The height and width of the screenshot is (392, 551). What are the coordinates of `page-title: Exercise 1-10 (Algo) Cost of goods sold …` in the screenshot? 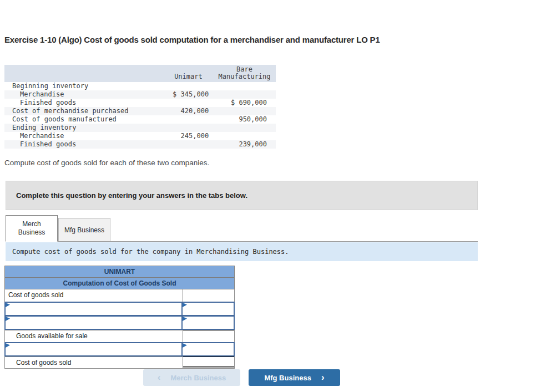 It's located at (192, 40).